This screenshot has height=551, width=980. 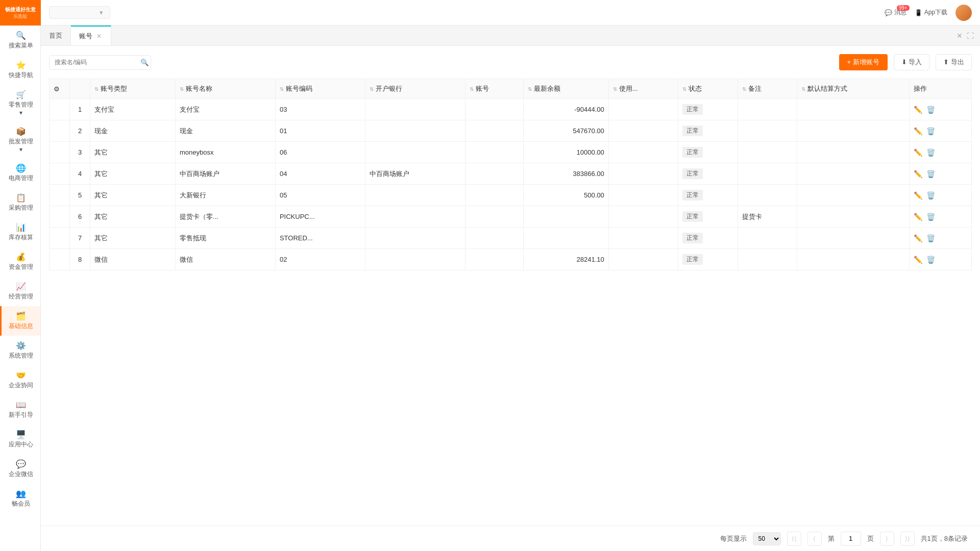 I want to click on row-account, so click(x=494, y=238).